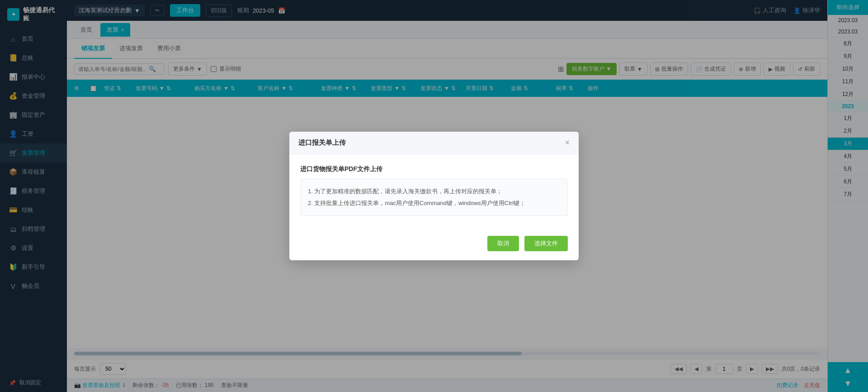  What do you see at coordinates (434, 245) in the screenshot?
I see `modal-footer: 取消 选择文件` at bounding box center [434, 245].